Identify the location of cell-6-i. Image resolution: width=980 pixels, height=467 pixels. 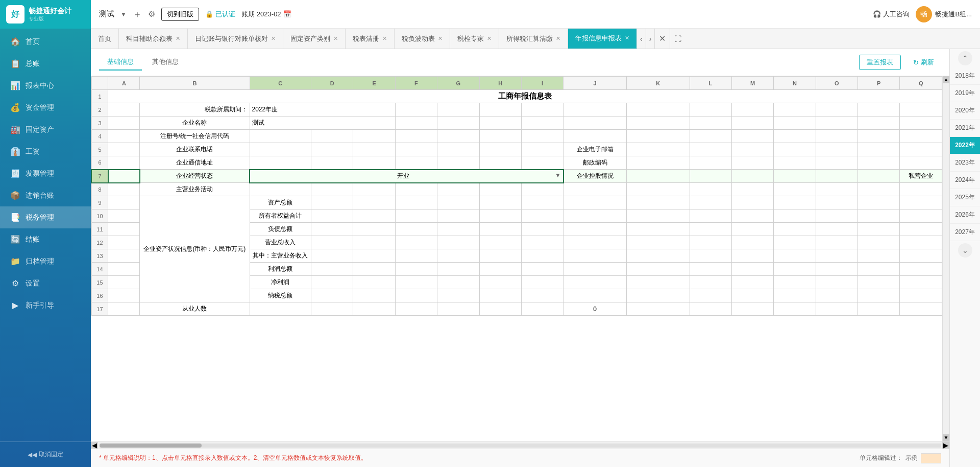
(542, 163).